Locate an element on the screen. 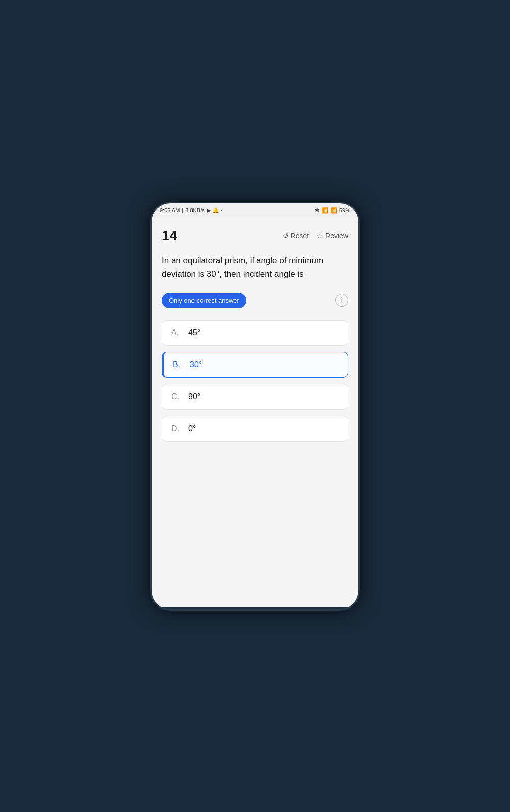 This screenshot has height=812, width=510. bluetooth-icon: ✱ is located at coordinates (317, 210).